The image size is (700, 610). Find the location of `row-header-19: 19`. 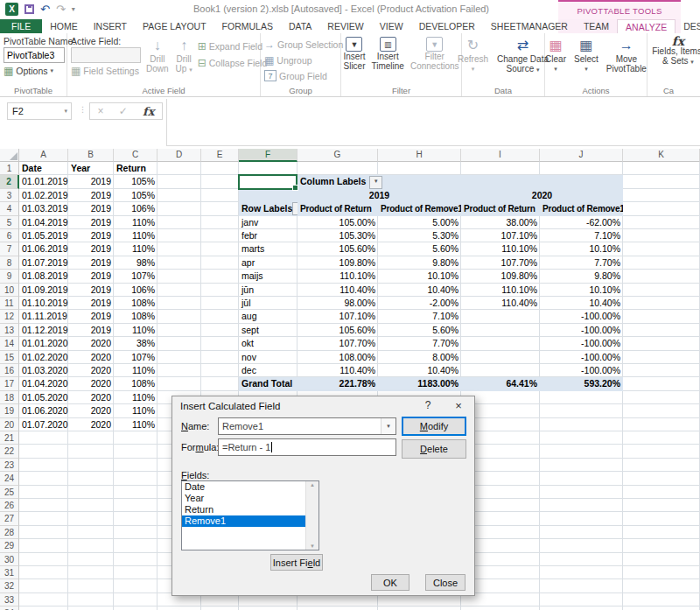

row-header-19: 19 is located at coordinates (10, 411).